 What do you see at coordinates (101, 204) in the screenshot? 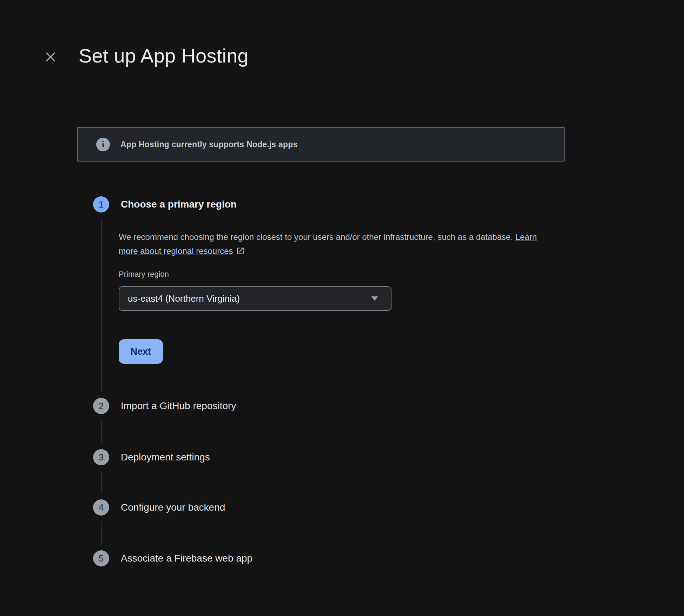
I see `step-1-number: 1` at bounding box center [101, 204].